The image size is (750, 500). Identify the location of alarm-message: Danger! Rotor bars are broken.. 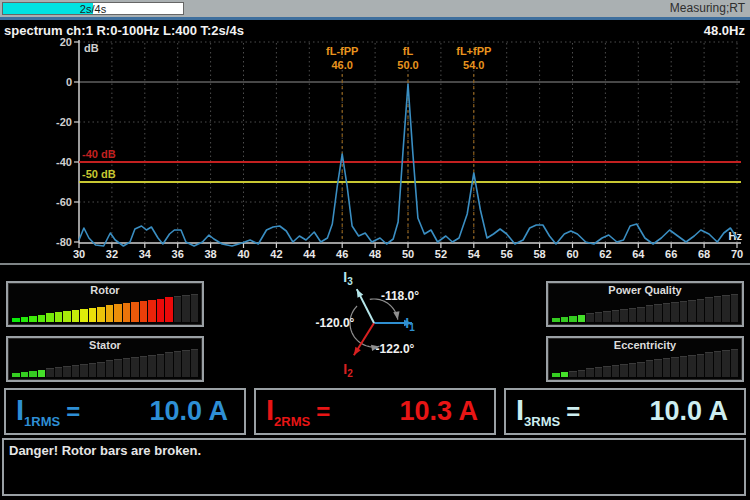
(105, 450).